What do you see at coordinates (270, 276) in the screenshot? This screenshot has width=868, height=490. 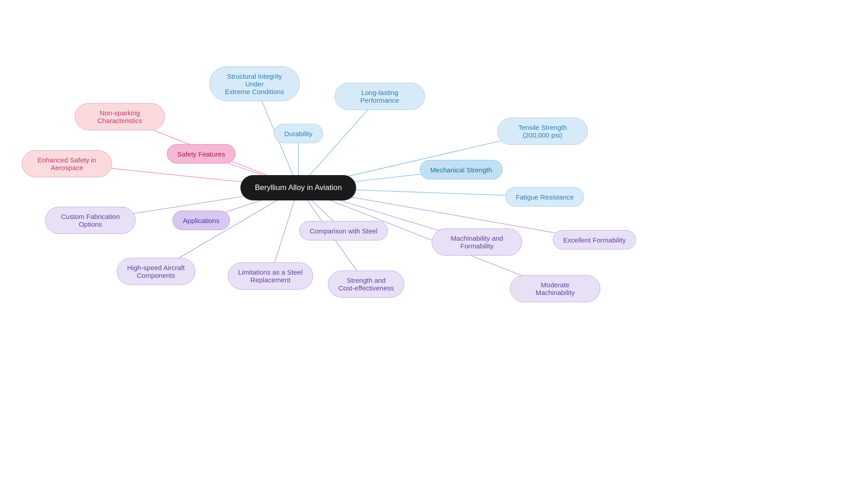 I see `node-limitations: Limitations as a Steel Replacement` at bounding box center [270, 276].